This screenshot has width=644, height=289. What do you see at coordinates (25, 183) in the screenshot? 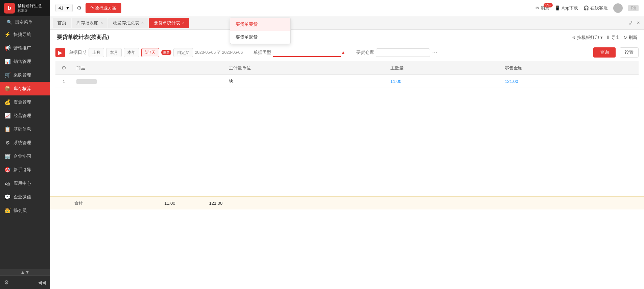
I see `sidebar-item-appstore: 🛍应用中心` at bounding box center [25, 183].